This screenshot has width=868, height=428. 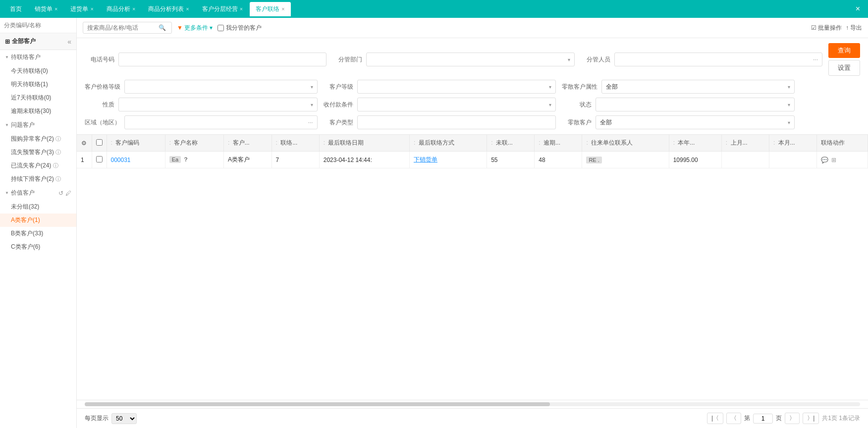 What do you see at coordinates (457, 122) in the screenshot?
I see `filter-customer-type-input` at bounding box center [457, 122].